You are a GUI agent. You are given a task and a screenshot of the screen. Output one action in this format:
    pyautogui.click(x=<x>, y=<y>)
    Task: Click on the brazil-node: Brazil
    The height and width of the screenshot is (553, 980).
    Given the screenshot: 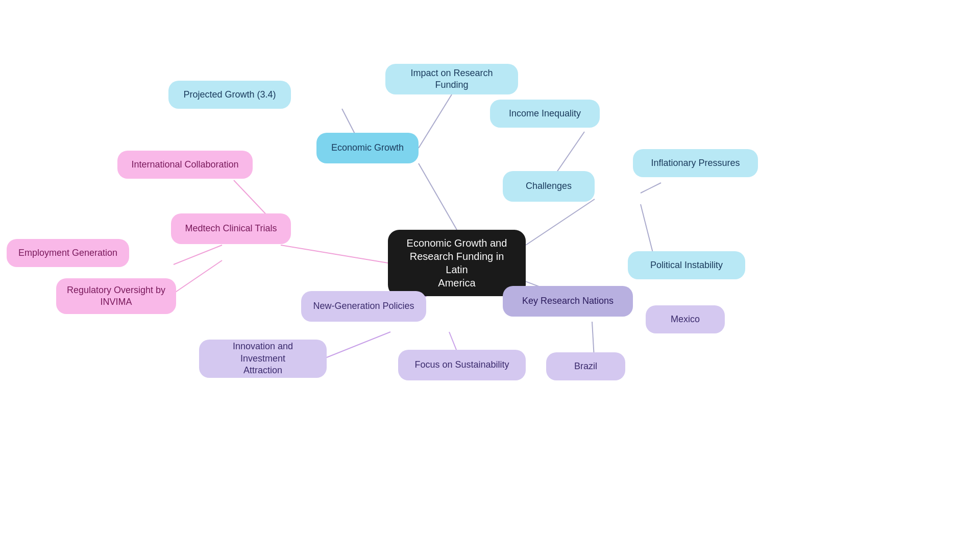 What is the action you would take?
    pyautogui.click(x=586, y=367)
    